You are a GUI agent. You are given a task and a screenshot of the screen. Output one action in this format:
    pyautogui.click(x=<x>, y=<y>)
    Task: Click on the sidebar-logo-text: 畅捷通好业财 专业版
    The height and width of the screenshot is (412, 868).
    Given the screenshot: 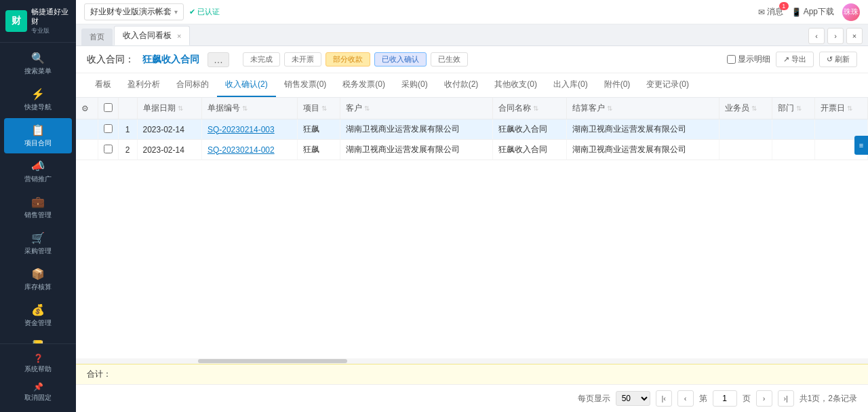 What is the action you would take?
    pyautogui.click(x=51, y=21)
    